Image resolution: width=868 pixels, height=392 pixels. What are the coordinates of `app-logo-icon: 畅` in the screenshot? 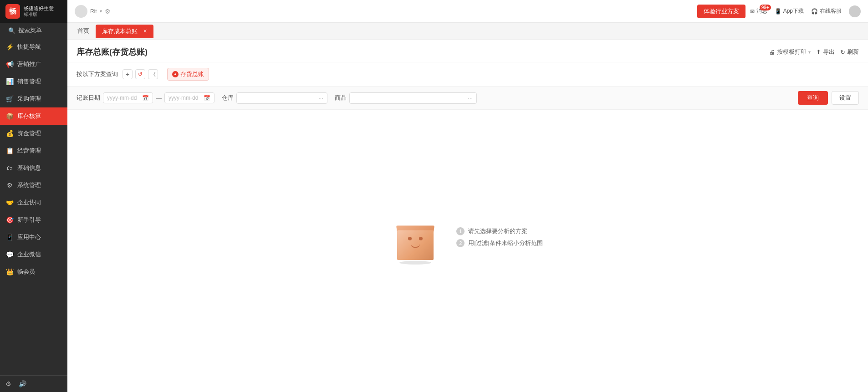 It's located at (13, 11).